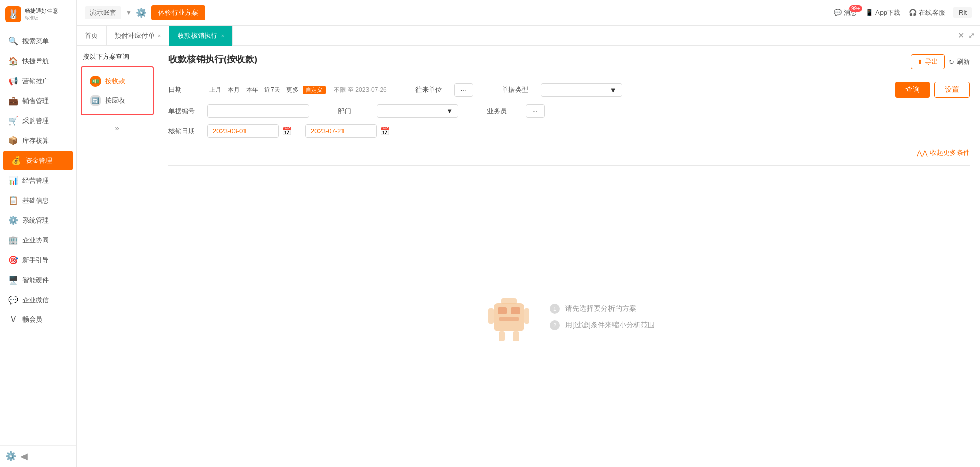 The width and height of the screenshot is (980, 467). Describe the element at coordinates (38, 101) in the screenshot. I see `sidebar-item-sales: 💼 销售管理` at that location.